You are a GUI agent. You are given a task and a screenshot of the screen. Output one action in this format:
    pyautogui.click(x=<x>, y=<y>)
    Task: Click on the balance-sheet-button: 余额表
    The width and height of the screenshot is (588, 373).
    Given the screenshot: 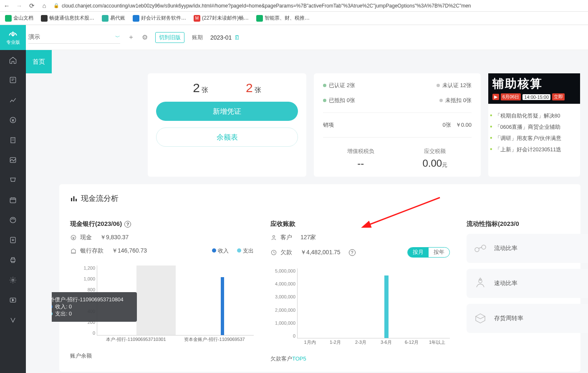 What is the action you would take?
    pyautogui.click(x=227, y=137)
    